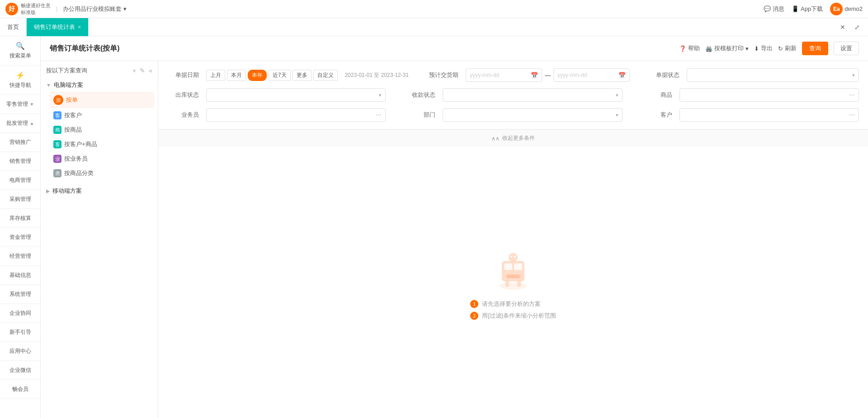 Image resolution: width=868 pixels, height=418 pixels. Describe the element at coordinates (236, 75) in the screenshot. I see `date-btn-thismonth: 本月` at that location.